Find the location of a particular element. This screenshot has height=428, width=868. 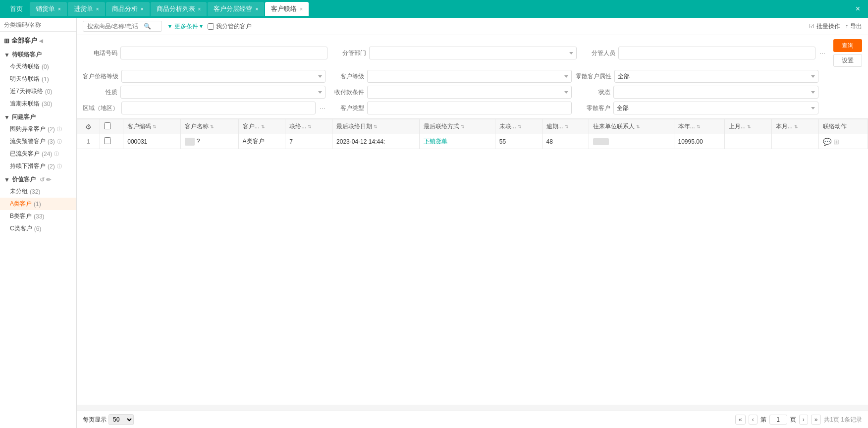

tab-purchase: 进货单 × is located at coordinates (86, 9).